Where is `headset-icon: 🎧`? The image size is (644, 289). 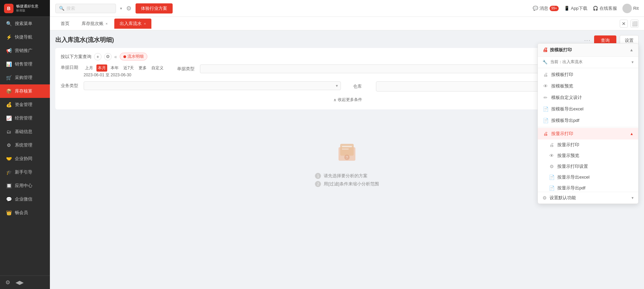 headset-icon: 🎧 is located at coordinates (595, 8).